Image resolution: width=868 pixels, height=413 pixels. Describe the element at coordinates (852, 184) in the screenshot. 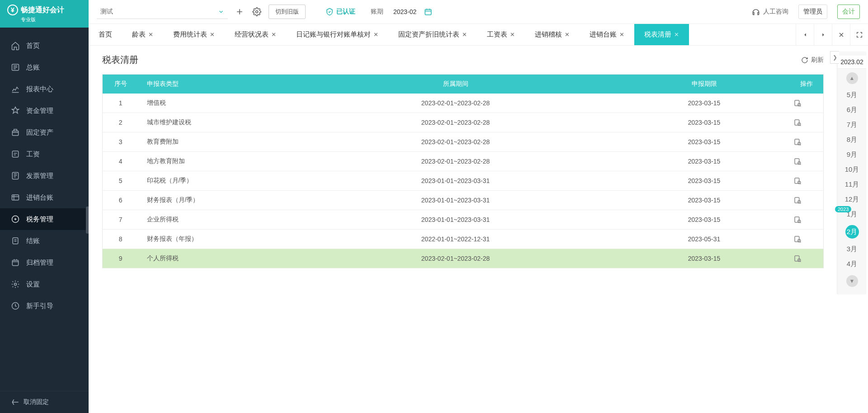

I see `month-option: 11月` at that location.